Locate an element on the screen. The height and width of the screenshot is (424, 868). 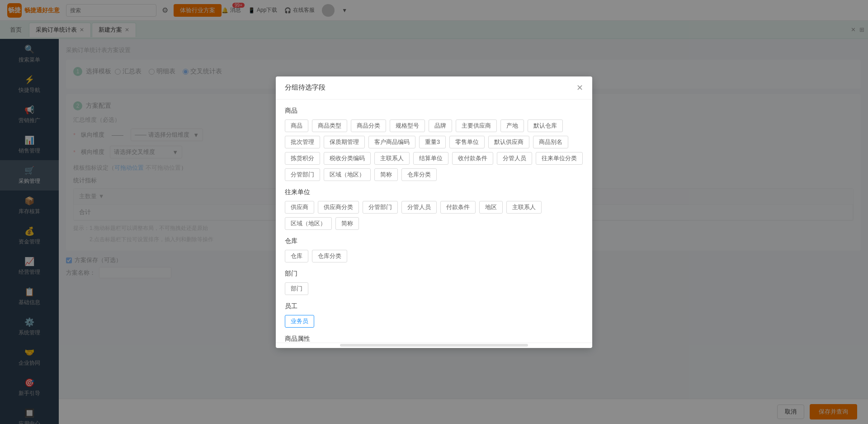
product-tags: 商品 商品类型 商品分类 规格型号 品牌 主要供应商 产地 默认仓库 批次管理 … is located at coordinates (434, 150).